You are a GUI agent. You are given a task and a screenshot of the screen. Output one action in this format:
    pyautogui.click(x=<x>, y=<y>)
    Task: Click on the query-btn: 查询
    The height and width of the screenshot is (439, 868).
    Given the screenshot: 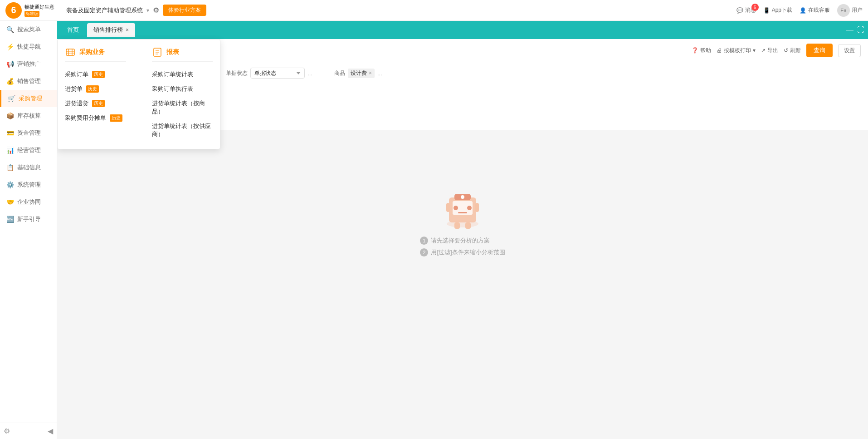 What is the action you would take?
    pyautogui.click(x=819, y=50)
    